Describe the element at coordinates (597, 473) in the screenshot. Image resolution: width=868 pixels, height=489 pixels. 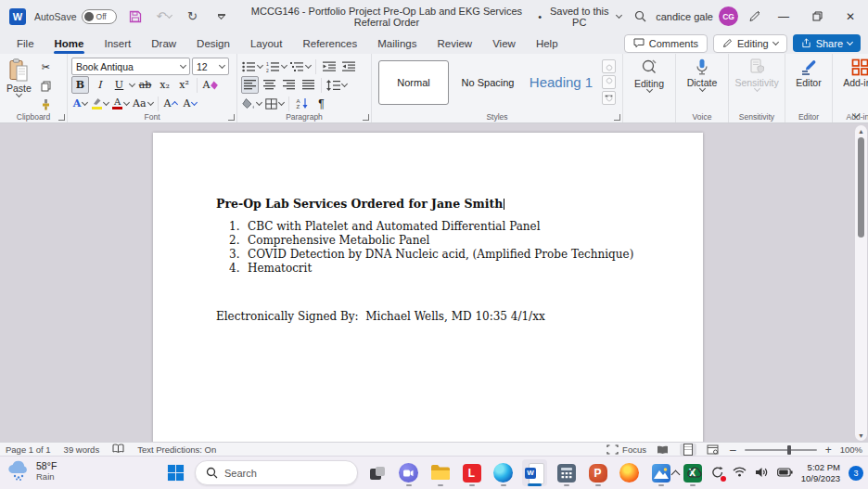
I see `powerpoint-button: P` at that location.